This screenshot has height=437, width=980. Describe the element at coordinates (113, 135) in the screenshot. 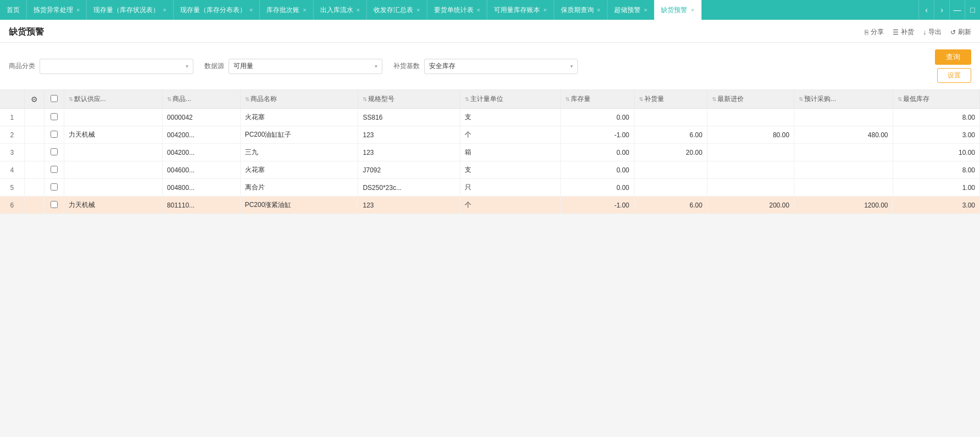

I see `cell-supplier-1: 力天机械` at that location.